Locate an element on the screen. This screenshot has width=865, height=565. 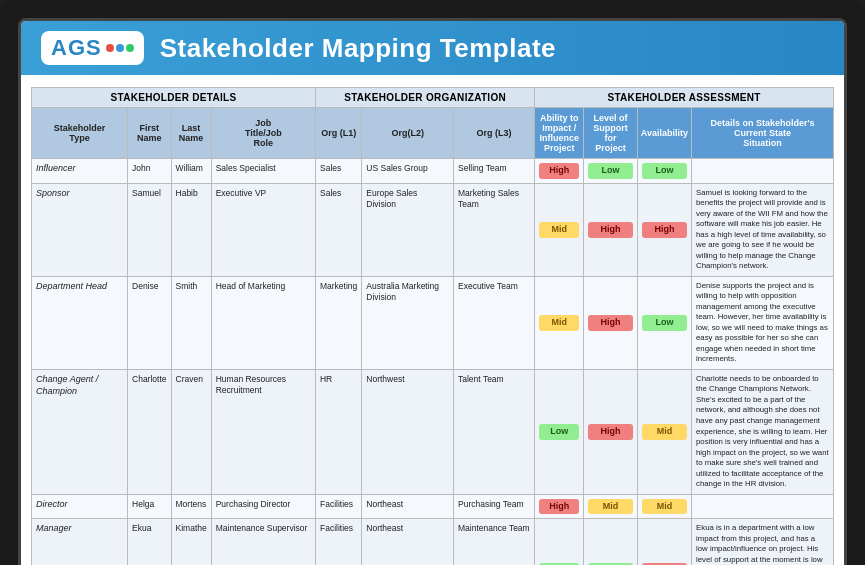
table-cell: Helga is located at coordinates (150, 506).